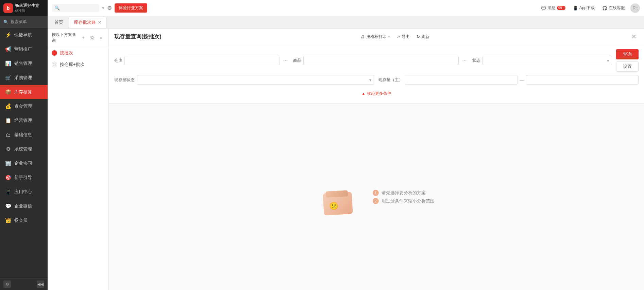 The image size is (644, 290). Describe the element at coordinates (509, 80) in the screenshot. I see `stock-qty-filter: 现存量（主） —` at that location.